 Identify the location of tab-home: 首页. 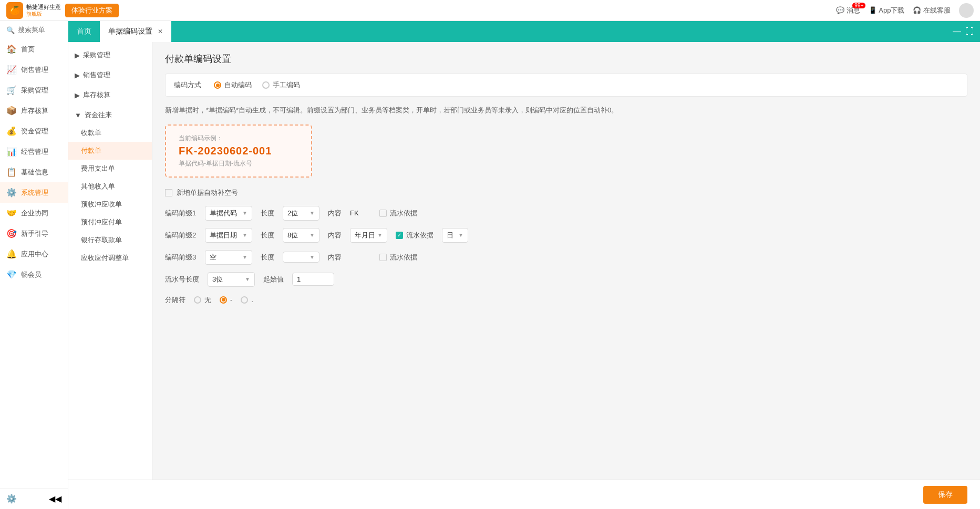
(84, 32).